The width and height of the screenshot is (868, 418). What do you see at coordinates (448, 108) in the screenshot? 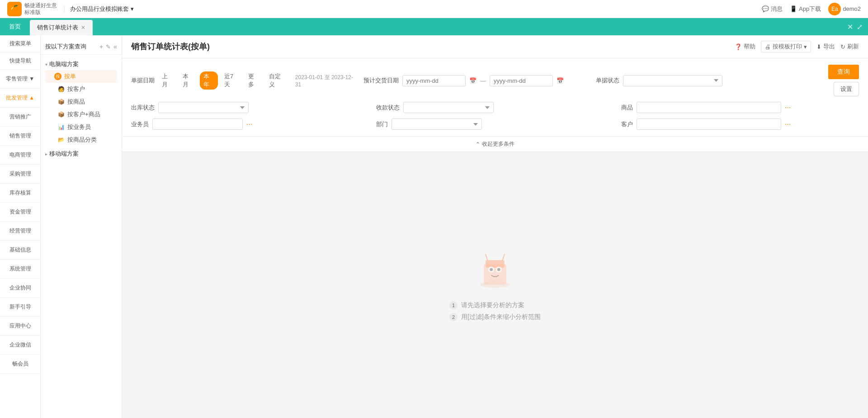
I see `payment-status-select` at bounding box center [448, 108].